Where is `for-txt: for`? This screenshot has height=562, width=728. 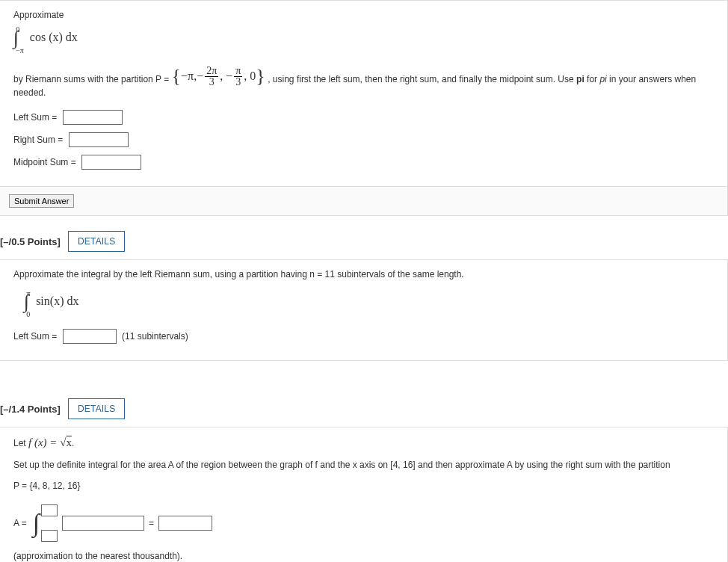
for-txt: for is located at coordinates (593, 79).